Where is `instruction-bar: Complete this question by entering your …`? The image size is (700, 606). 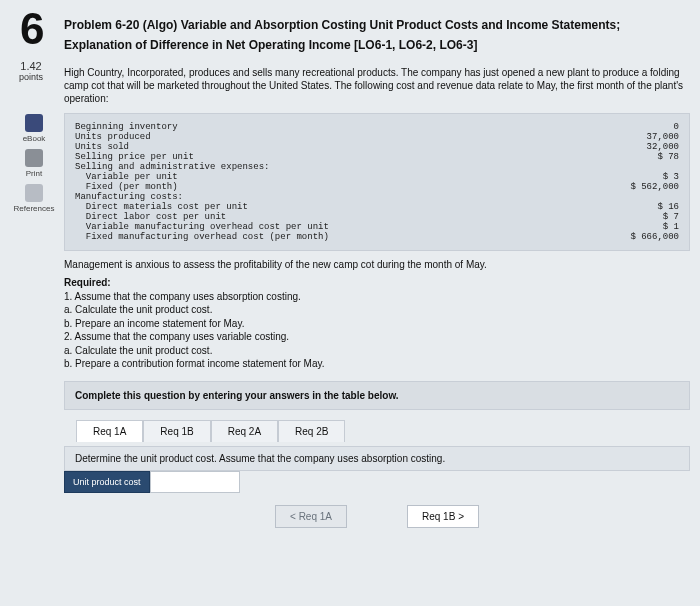
instruction-bar: Complete this question by entering your … is located at coordinates (377, 396).